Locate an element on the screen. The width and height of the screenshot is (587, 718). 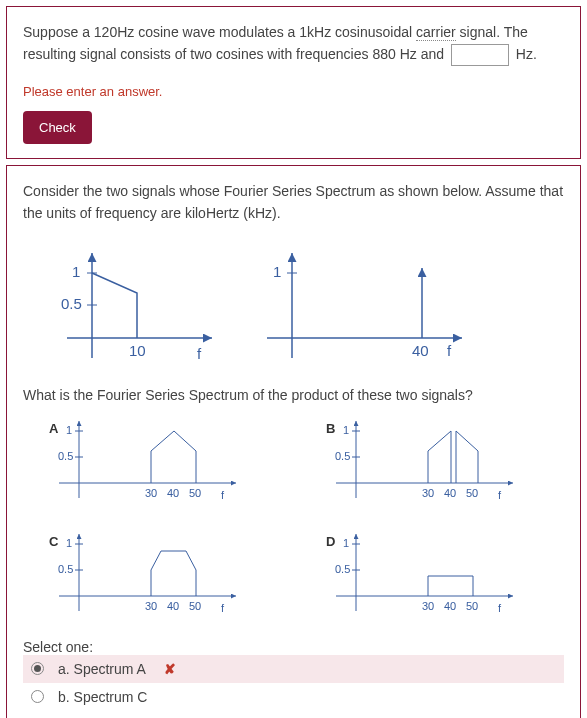
input-spectrum-2: 1 40 f is located at coordinates (367, 308).